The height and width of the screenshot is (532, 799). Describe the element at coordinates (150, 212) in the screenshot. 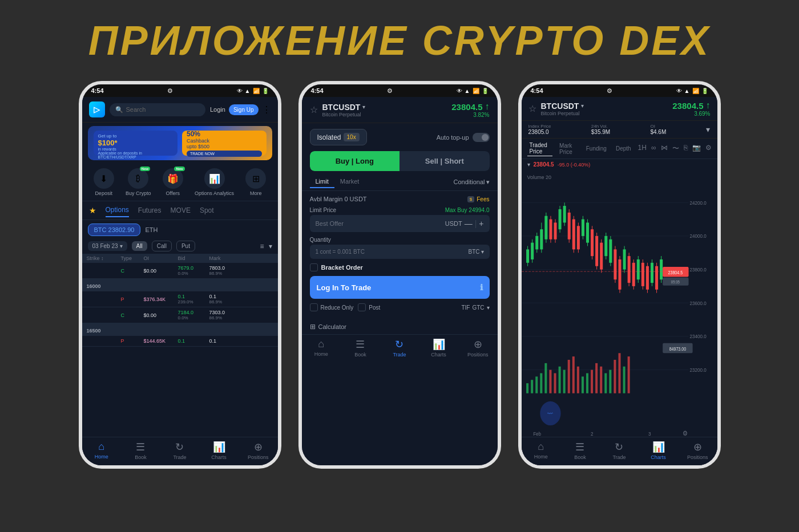

I see `tab-futures: Futures` at that location.